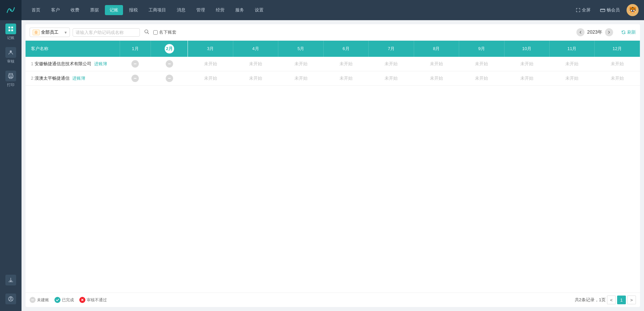  Describe the element at coordinates (629, 32) in the screenshot. I see `refresh-button: 刷新` at that location.